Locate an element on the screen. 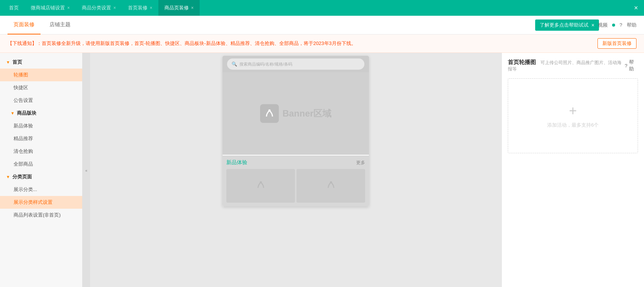 The height and width of the screenshot is (287, 644). notice-text: 【下线通知】：首页装修全新升级，请使用新版首页装修，首页-轮播图、快捷区、商品板… is located at coordinates (182, 43).